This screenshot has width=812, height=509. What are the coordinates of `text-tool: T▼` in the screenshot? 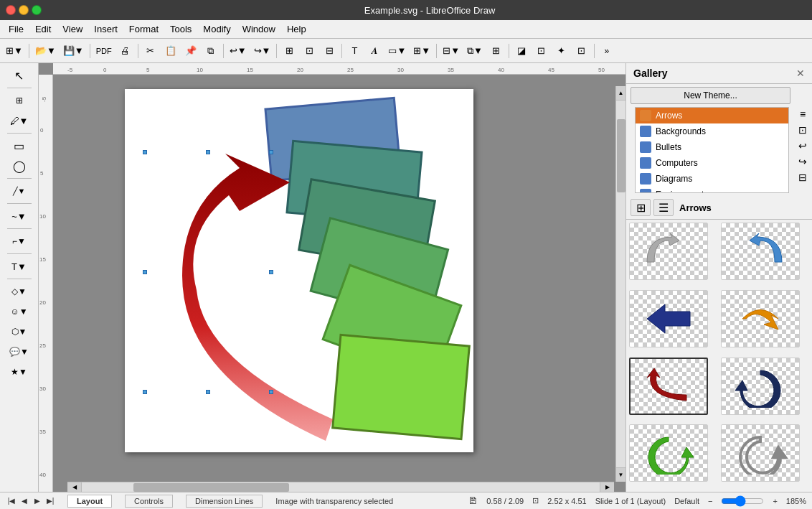 It's located at (19, 266).